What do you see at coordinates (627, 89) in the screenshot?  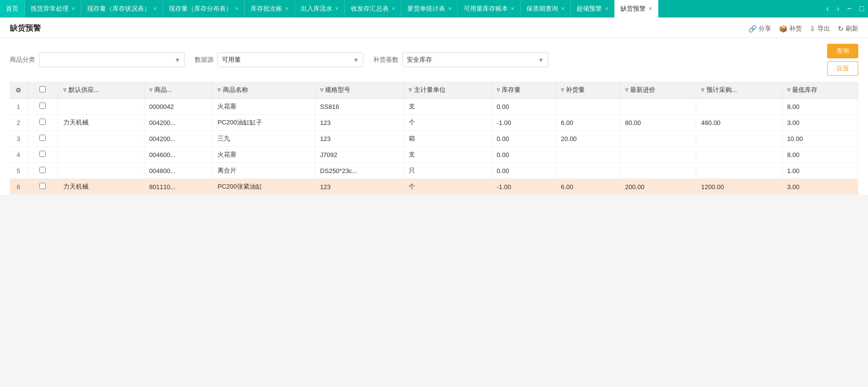 I see `sort-icon-latest-price: ▿` at bounding box center [627, 89].